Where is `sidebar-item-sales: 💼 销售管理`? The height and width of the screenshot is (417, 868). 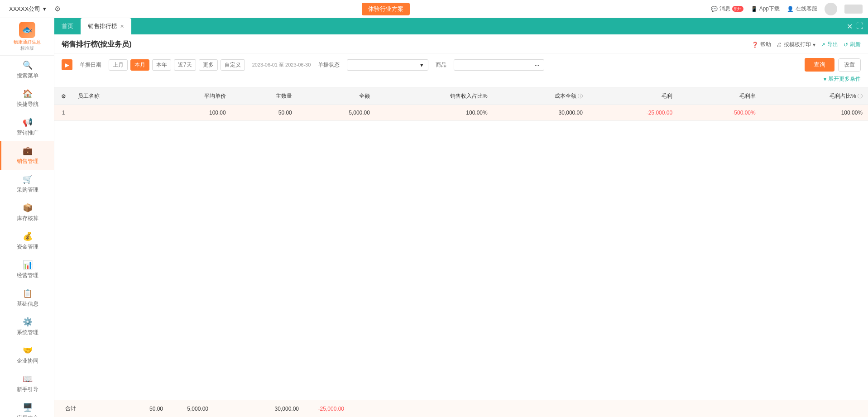
sidebar-item-sales: 💼 销售管理 is located at coordinates (27, 156).